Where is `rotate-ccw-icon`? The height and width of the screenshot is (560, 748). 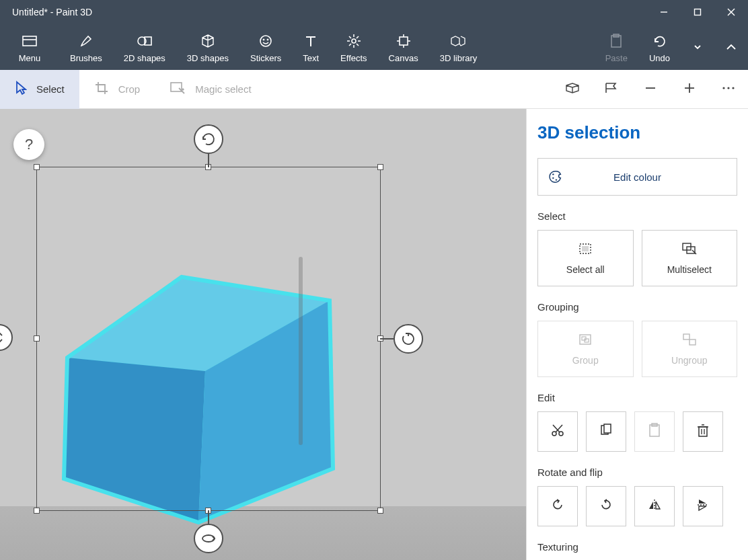
rotate-ccw-icon is located at coordinates (558, 506).